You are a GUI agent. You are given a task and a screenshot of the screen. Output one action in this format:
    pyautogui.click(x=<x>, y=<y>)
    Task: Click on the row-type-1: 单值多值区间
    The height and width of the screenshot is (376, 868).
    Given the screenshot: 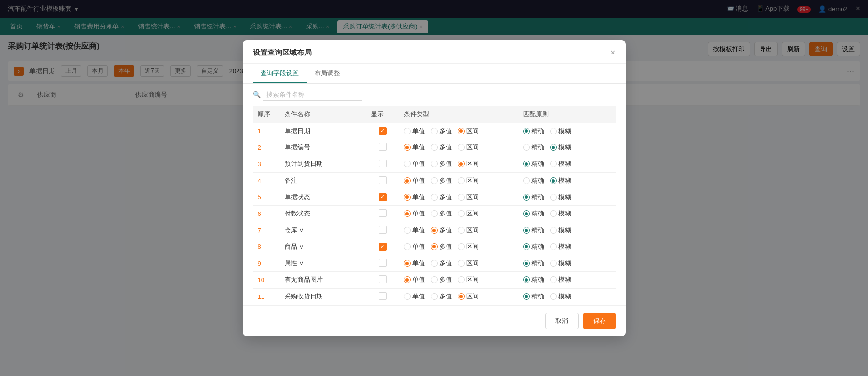 What is the action you would take?
    pyautogui.click(x=458, y=147)
    